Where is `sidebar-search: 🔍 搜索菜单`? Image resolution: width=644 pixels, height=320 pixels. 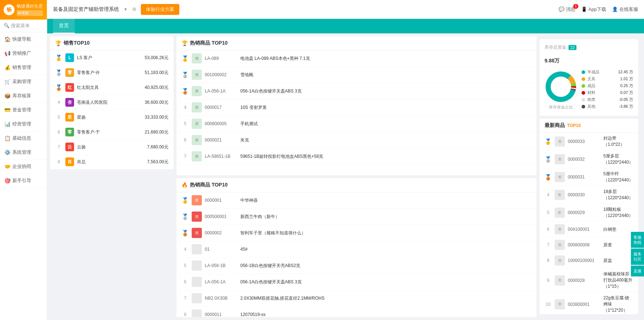
sidebar-search: 🔍 搜索菜单 is located at coordinates (23, 26).